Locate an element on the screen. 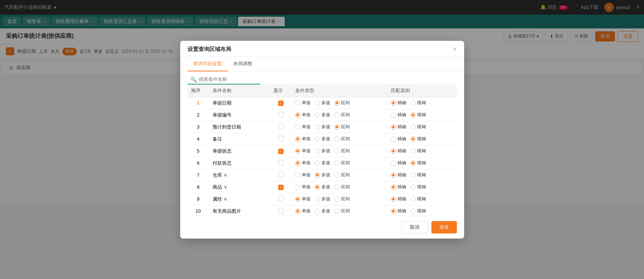  tab-layout: 布局调整 is located at coordinates (243, 64).